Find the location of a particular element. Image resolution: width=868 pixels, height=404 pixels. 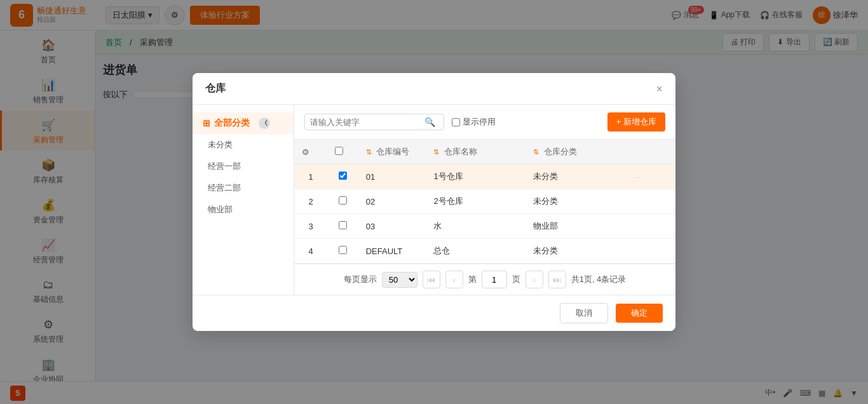

cancel-button: 取消 is located at coordinates (584, 313).